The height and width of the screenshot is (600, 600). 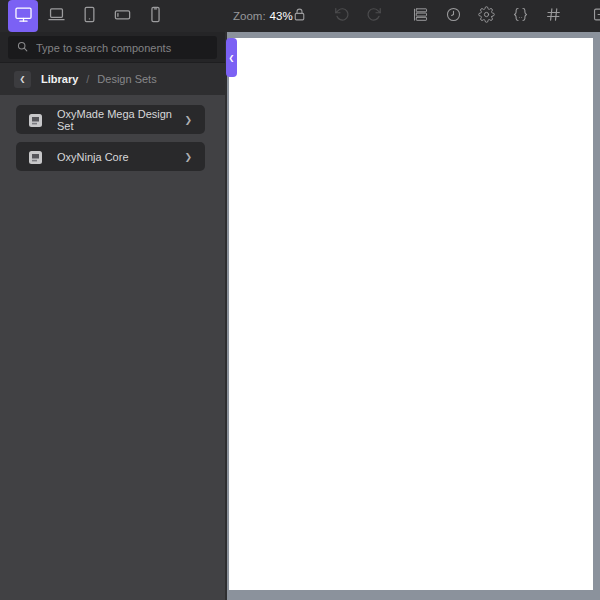 What do you see at coordinates (520, 16) in the screenshot?
I see `braces-icon` at bounding box center [520, 16].